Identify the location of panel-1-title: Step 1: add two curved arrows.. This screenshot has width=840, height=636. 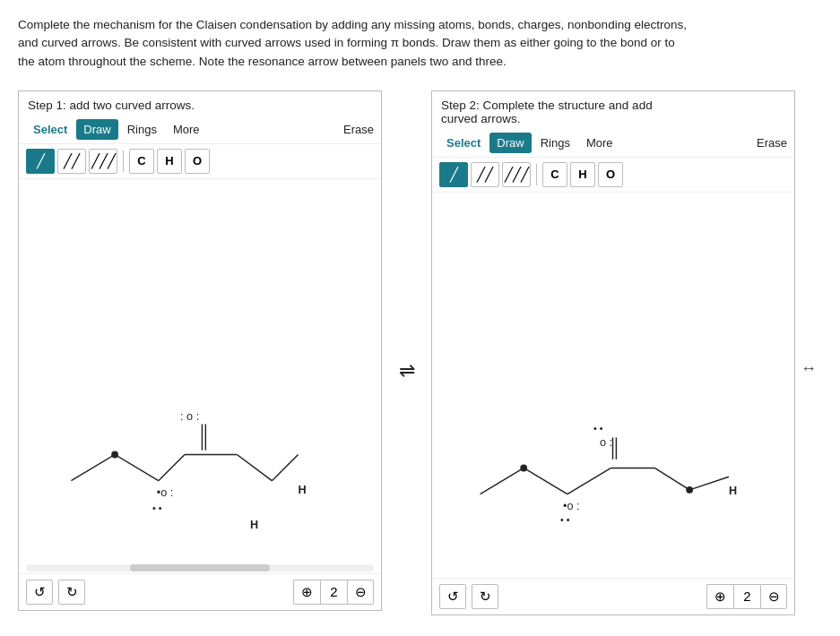
(200, 104).